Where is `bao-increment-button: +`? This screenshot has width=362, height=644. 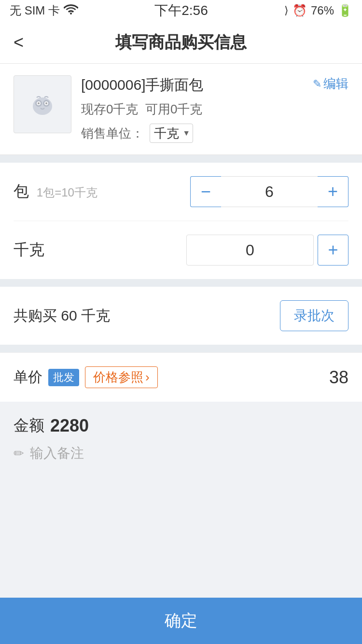
bao-increment-button: + is located at coordinates (333, 192).